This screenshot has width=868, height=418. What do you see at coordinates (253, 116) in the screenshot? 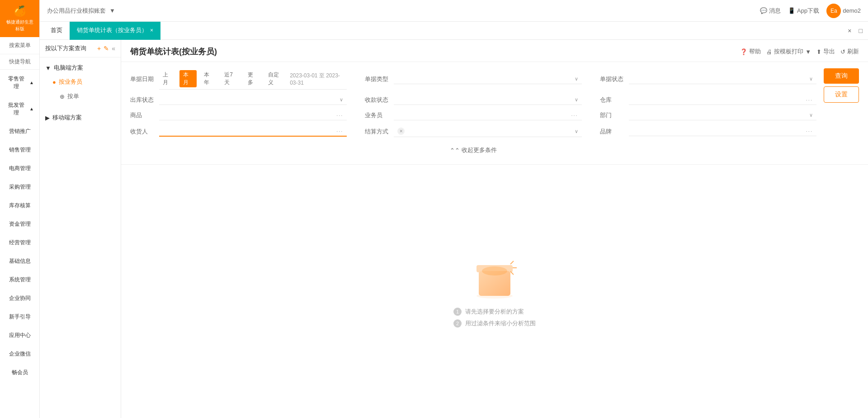
I see `goods-control: ···` at bounding box center [253, 116].